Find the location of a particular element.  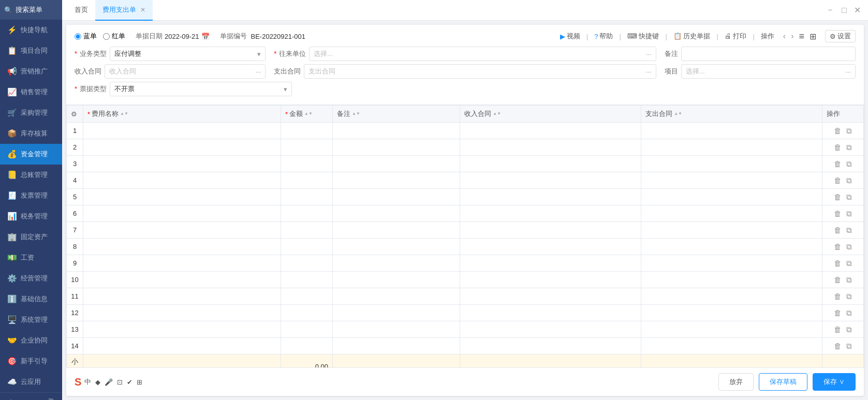

copy-btn-4: ⧉ is located at coordinates (849, 181).